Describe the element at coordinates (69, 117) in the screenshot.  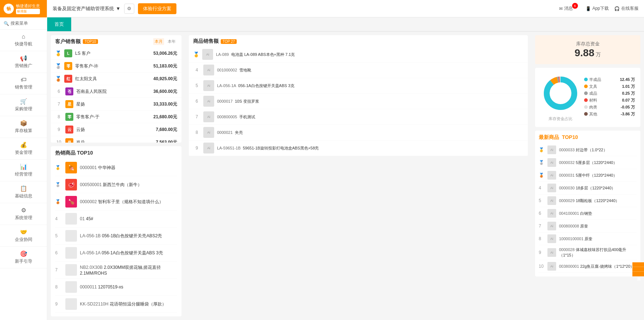
I see `avatar: 零` at that location.